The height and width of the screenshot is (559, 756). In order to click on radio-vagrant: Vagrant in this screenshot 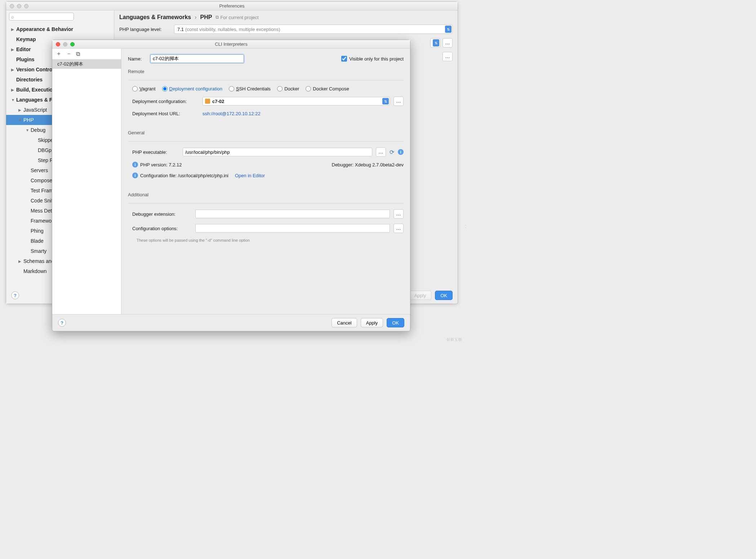, I will do `click(144, 89)`.